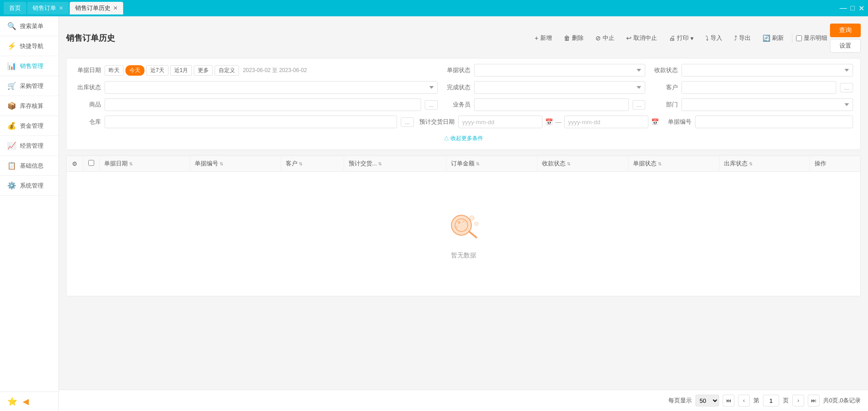 The image size is (868, 411). Describe the element at coordinates (181, 71) in the screenshot. I see `date-btn-last1m: 近1月` at that location.